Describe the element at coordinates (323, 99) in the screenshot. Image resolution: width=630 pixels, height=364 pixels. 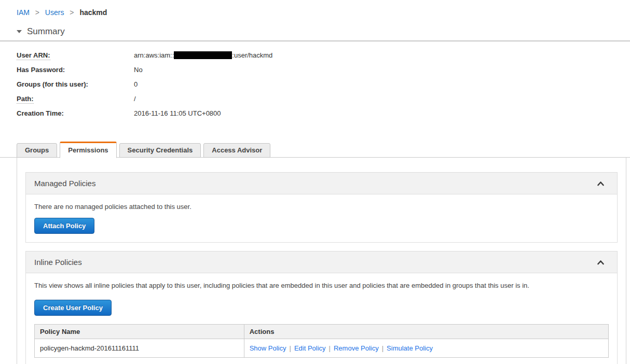
I see `summary-row-path: Path: /` at that location.